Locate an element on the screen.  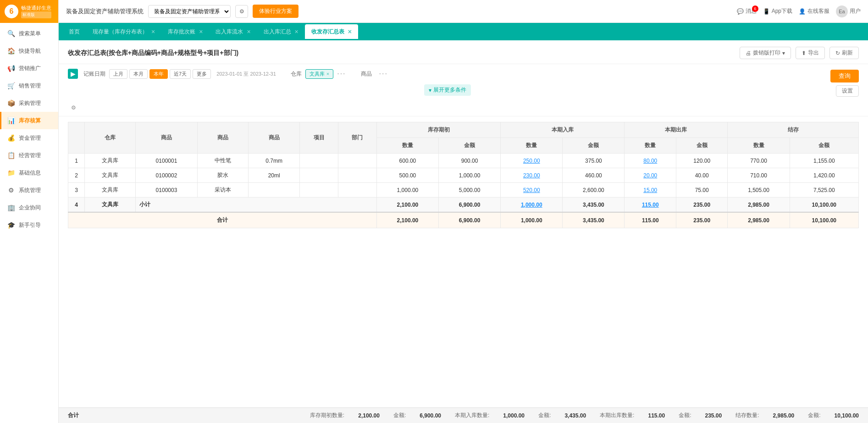
system-selector: 装备及固定资产辅助管理系统 is located at coordinates (189, 11).